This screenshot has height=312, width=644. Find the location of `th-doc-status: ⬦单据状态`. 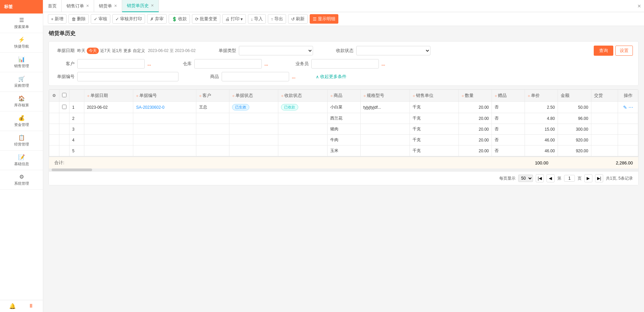

th-doc-status: ⬦单据状态 is located at coordinates (254, 96).